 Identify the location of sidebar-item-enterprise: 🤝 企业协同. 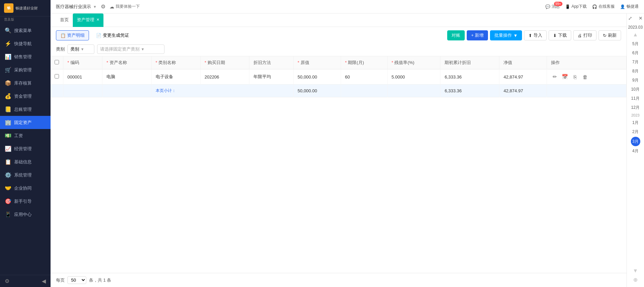
(25, 188).